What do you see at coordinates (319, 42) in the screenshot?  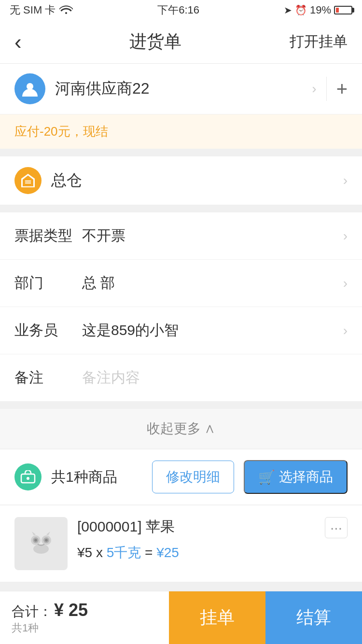 I see `open-hang-button: 打开挂单` at bounding box center [319, 42].